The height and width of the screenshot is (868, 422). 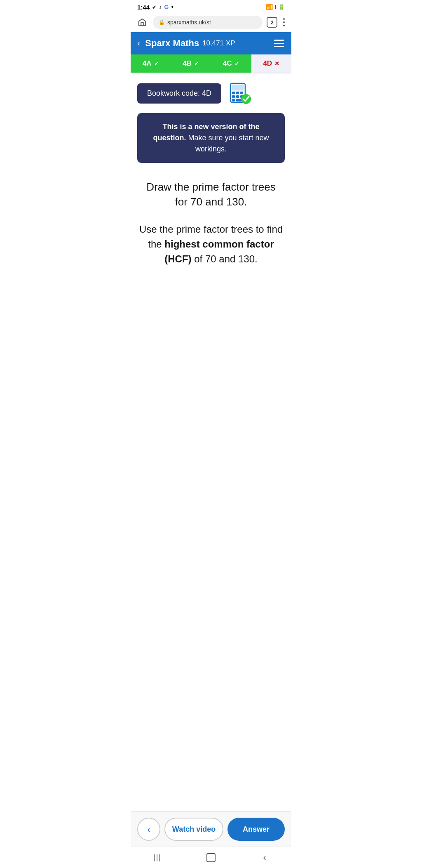 What do you see at coordinates (211, 244) in the screenshot?
I see `question-line2: Use the prime factor trees to find the h…` at bounding box center [211, 244].